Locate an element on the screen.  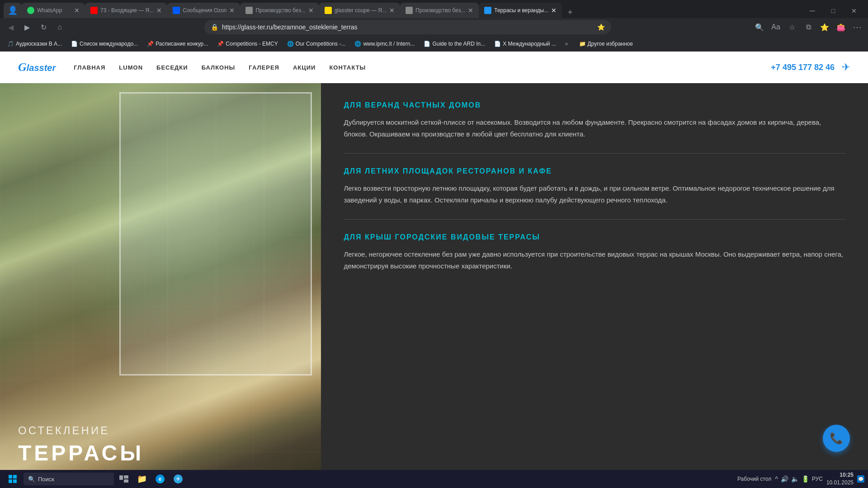
taskbar-file-explorer: 📁 is located at coordinates (142, 479).